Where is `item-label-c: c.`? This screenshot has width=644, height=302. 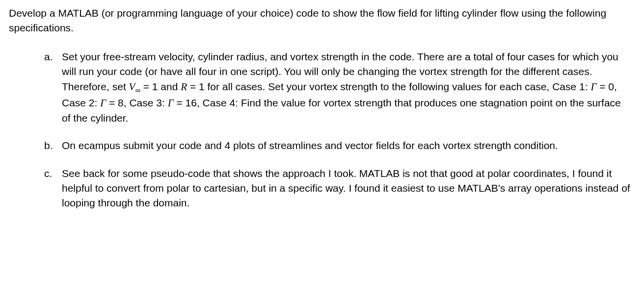
item-label-c: c. is located at coordinates (53, 188).